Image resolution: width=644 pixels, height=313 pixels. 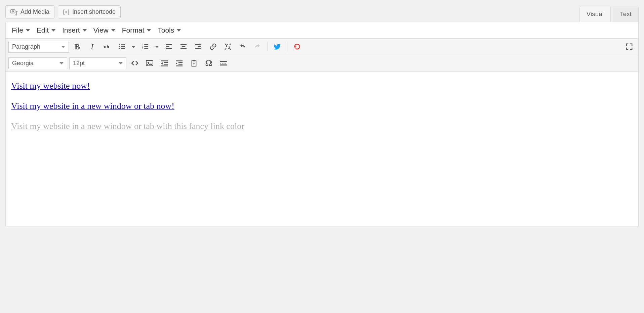 I want to click on read-more-button, so click(x=224, y=63).